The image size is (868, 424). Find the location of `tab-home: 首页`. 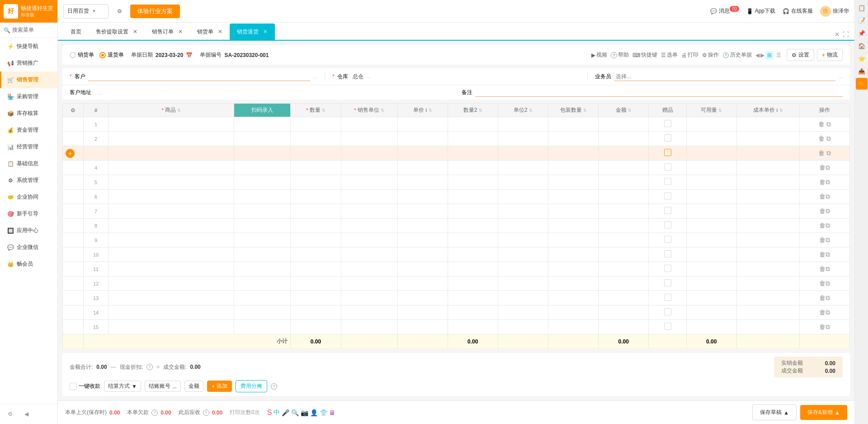

tab-home: 首页 is located at coordinates (76, 32).